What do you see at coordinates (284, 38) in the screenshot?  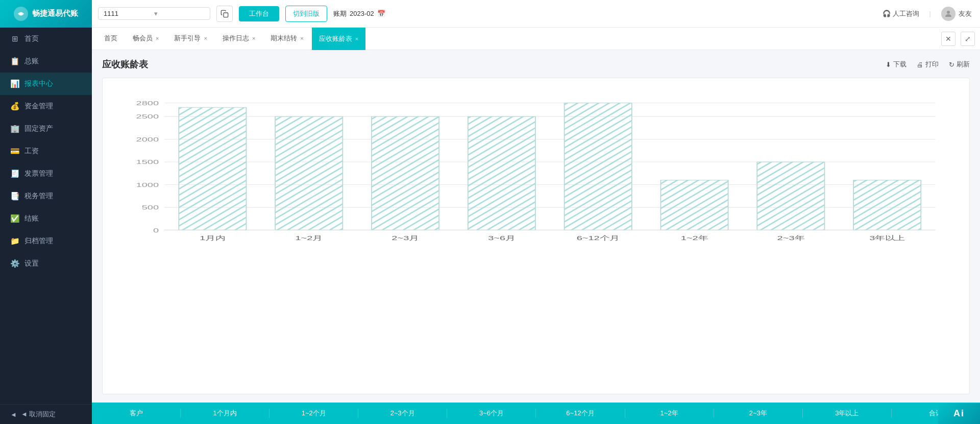 I see `tab-label-period_close: 期末结转` at bounding box center [284, 38].